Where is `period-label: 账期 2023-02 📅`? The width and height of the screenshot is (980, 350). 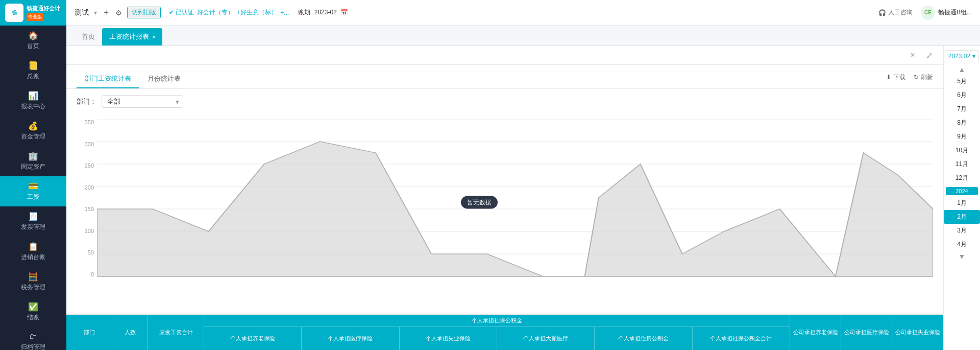 period-label: 账期 2023-02 📅 is located at coordinates (323, 12).